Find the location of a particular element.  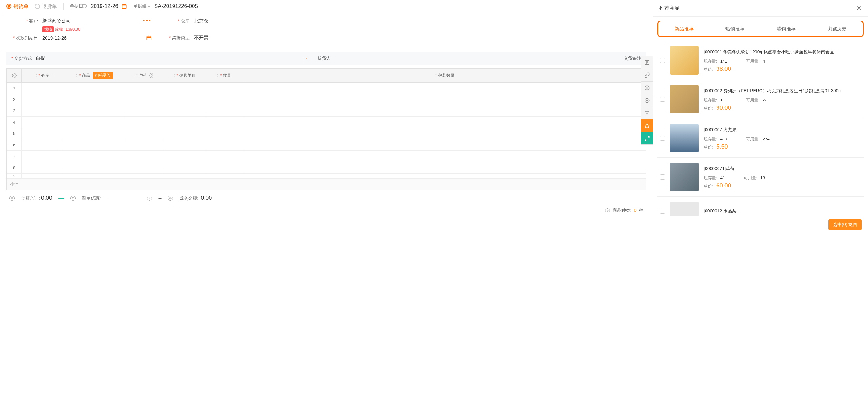

col-product: ▲▼*商品扫码录入 is located at coordinates (94, 75).